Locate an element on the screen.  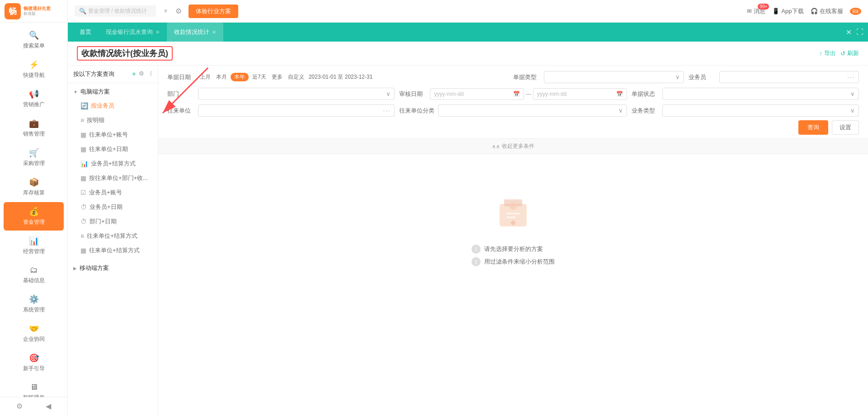
tab-bank-flow-close: ✕ is located at coordinates (157, 33).